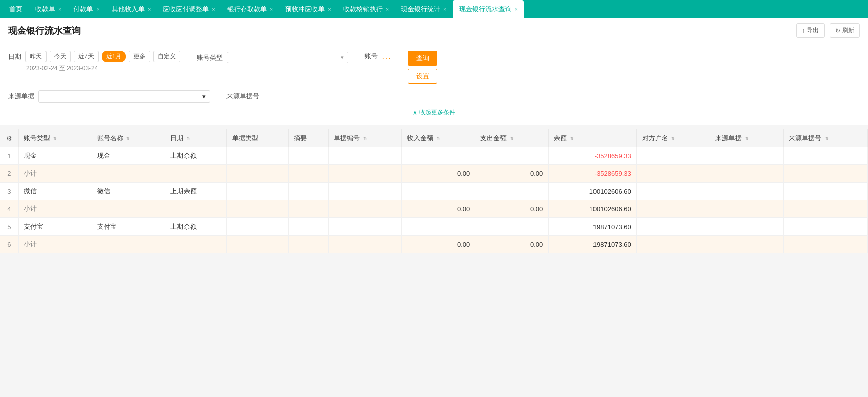 The width and height of the screenshot is (868, 397). I want to click on date-today-btn: 今天, so click(60, 57).